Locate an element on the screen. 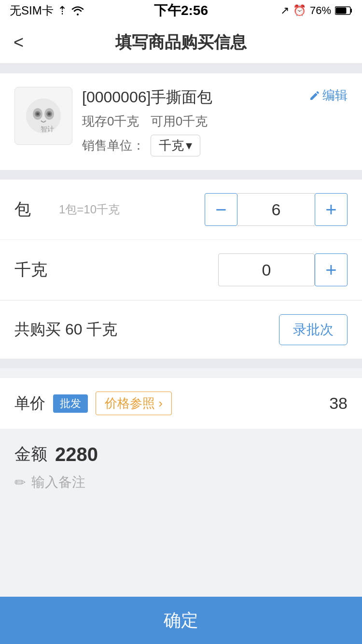 The image size is (362, 644). remark-placeholder: 输入备注 is located at coordinates (58, 482).